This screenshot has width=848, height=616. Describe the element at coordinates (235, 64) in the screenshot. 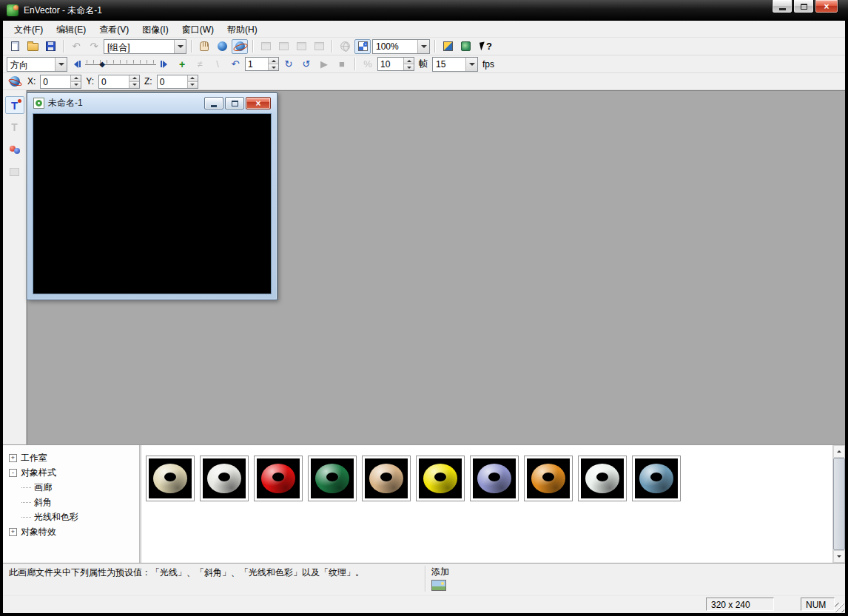

I see `reverse-direction-button: ↶` at that location.